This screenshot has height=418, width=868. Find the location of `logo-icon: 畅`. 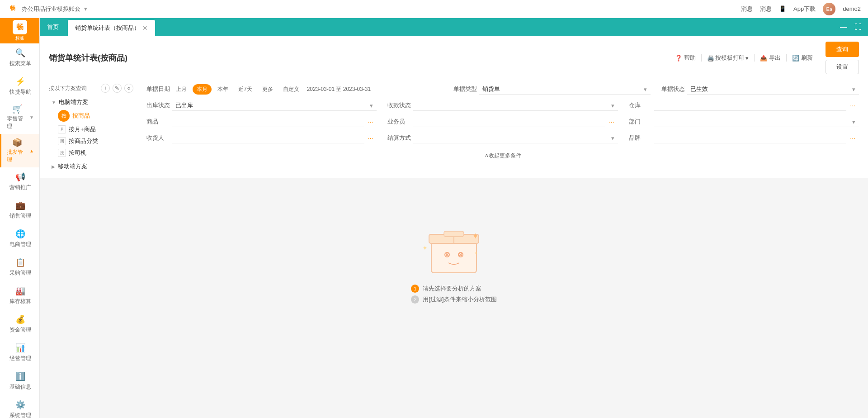

logo-icon: 畅 is located at coordinates (20, 27).